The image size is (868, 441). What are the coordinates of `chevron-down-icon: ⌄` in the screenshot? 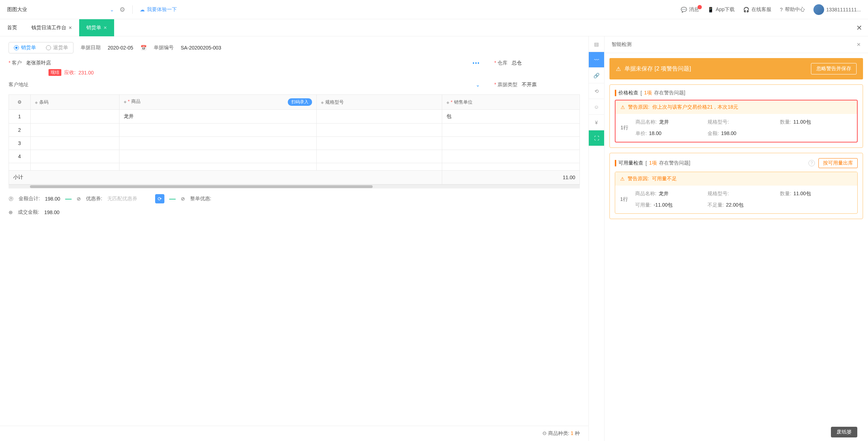 It's located at (478, 85).